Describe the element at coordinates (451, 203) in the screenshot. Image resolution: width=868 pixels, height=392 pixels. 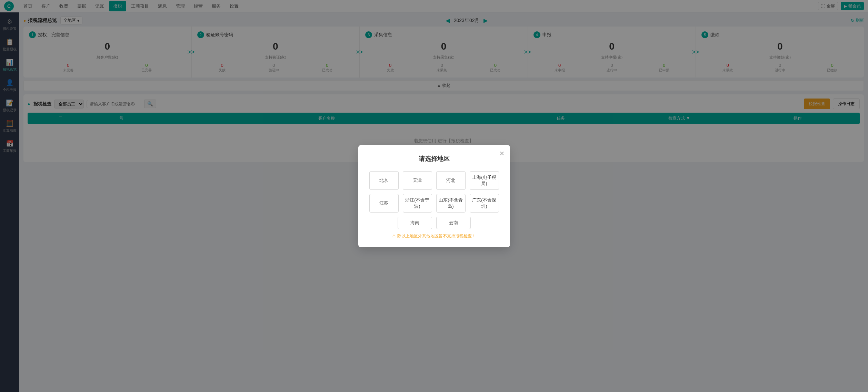
I see `region-btn-shandong: 山东(不含青岛)` at that location.